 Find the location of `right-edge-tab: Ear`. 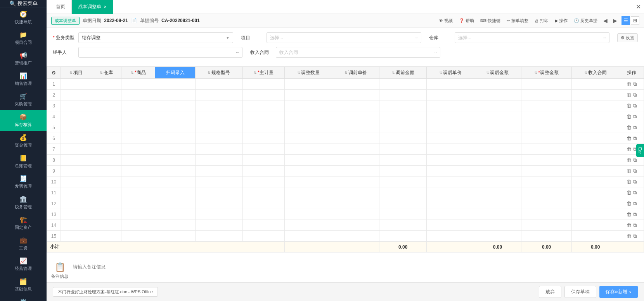

right-edge-tab: Ear is located at coordinates (640, 150).